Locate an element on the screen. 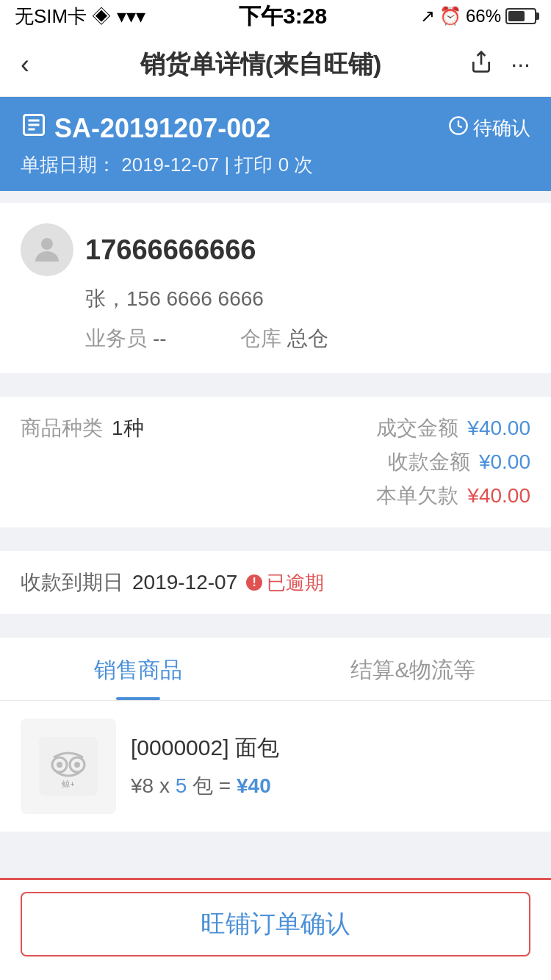 This screenshot has height=980, width=551. back-button: ‹ is located at coordinates (43, 65).